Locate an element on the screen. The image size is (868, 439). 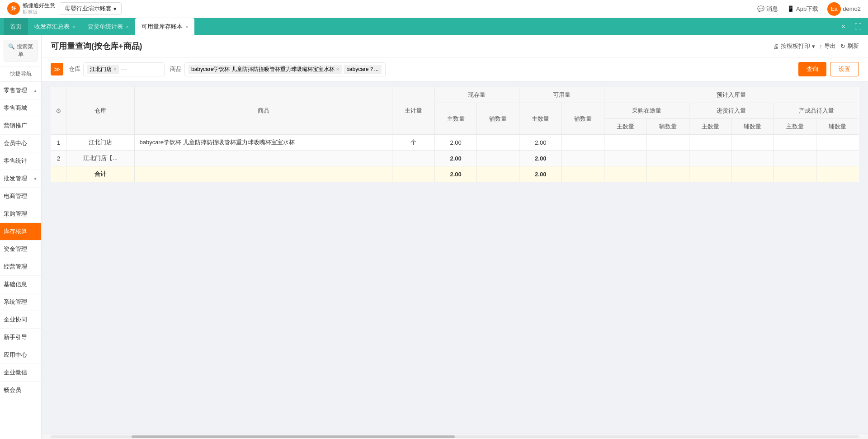
th-product: 商品 is located at coordinates (263, 111).